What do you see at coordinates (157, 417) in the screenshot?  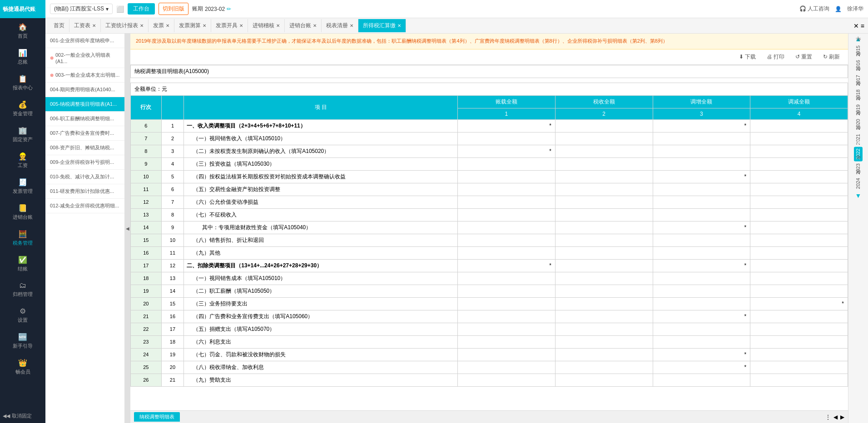 I see `bottom-tab-item: 纳税调整明细表` at bounding box center [157, 417].